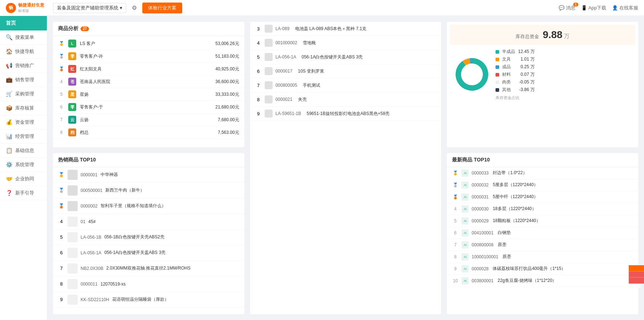 The width and height of the screenshot is (644, 320). Describe the element at coordinates (346, 86) in the screenshot. I see `popular-product-item: 7 000800005 手机测试` at that location.